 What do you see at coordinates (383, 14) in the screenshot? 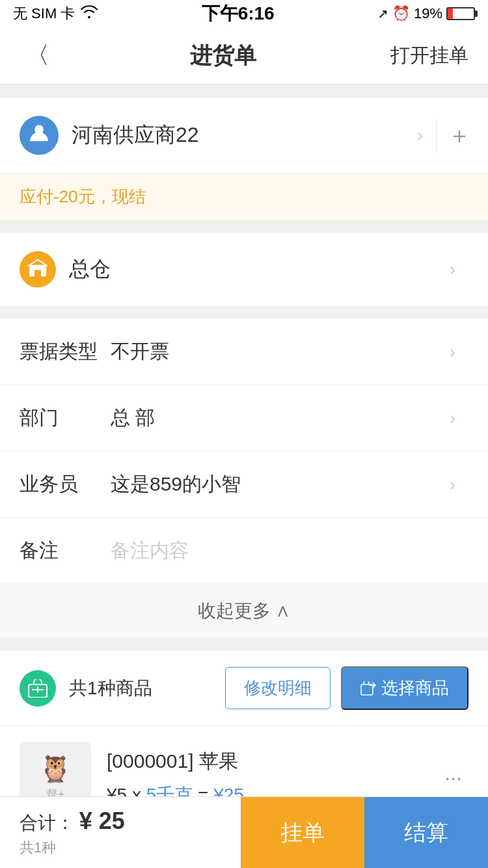
I see `location-icon: ↗` at bounding box center [383, 14].